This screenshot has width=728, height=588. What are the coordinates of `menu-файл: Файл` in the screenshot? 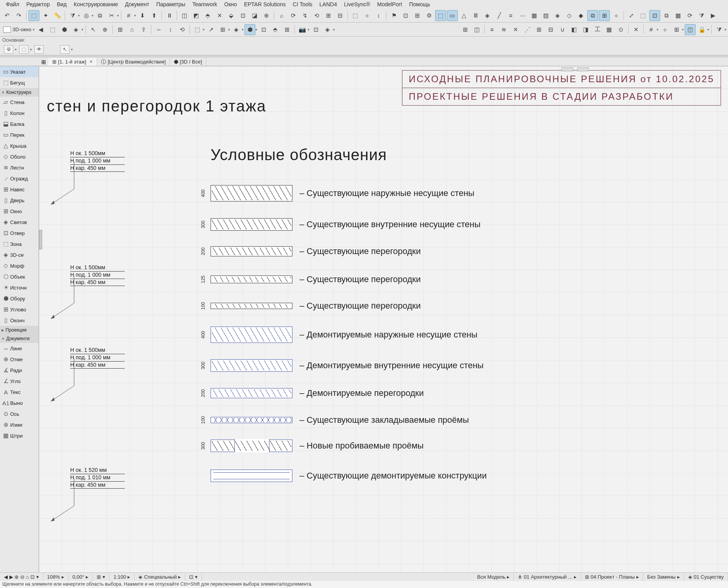 It's located at (12, 4).